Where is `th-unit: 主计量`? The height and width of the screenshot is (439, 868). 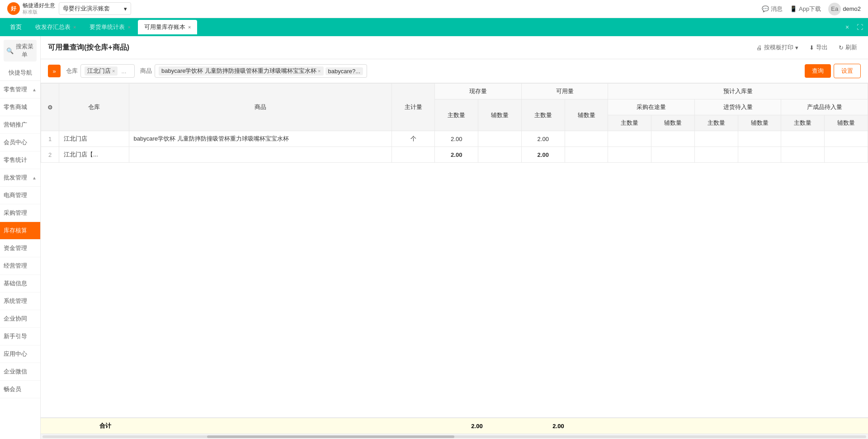
th-unit: 主计量 is located at coordinates (413, 108).